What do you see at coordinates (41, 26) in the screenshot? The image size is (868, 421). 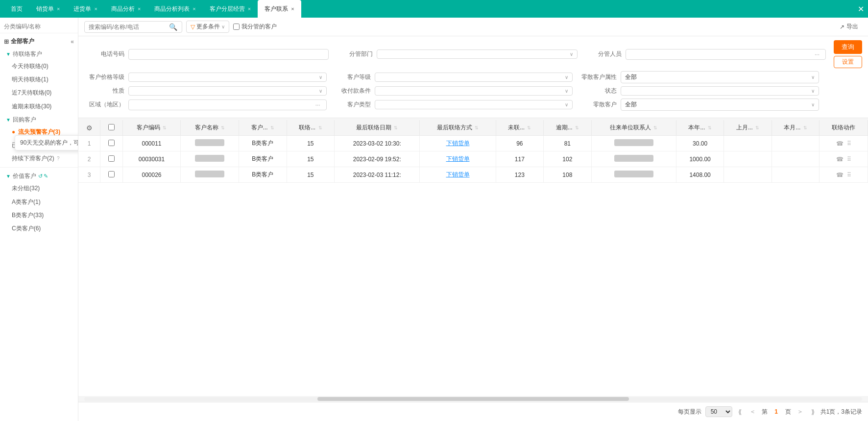 I see `sidebar-search-input` at bounding box center [41, 26].